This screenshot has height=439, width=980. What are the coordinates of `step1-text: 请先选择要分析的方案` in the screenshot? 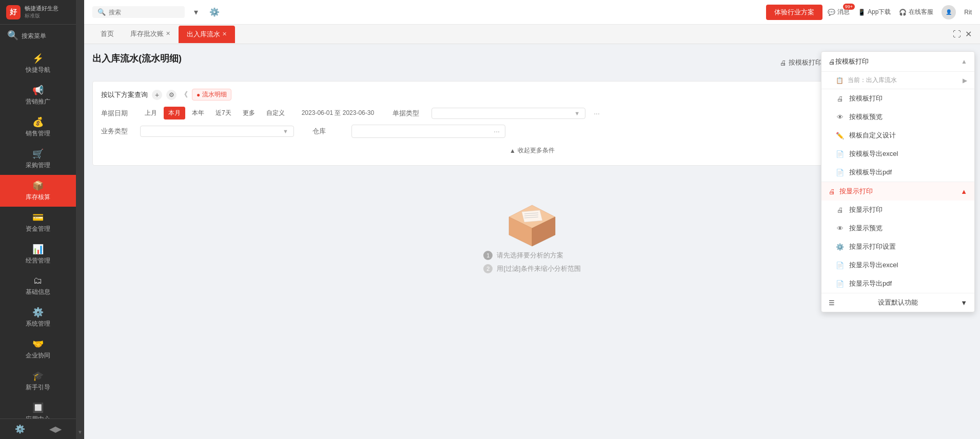 It's located at (530, 255).